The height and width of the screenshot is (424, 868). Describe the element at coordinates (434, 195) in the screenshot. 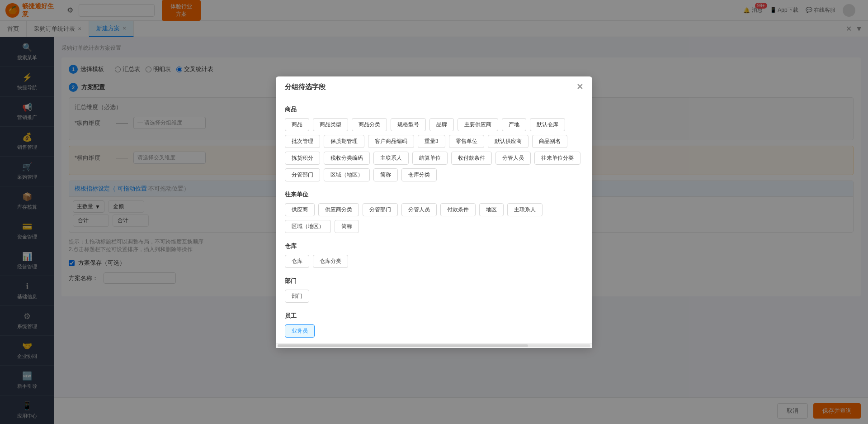

I see `category-partner-title: 往来单位` at that location.